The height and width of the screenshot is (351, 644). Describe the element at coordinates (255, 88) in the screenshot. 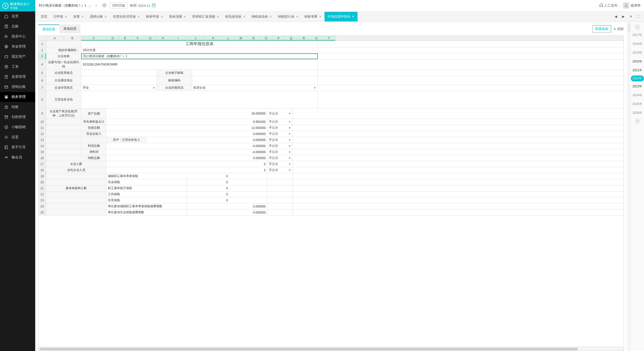

I see `holding-dropdown: 私营企业` at that location.